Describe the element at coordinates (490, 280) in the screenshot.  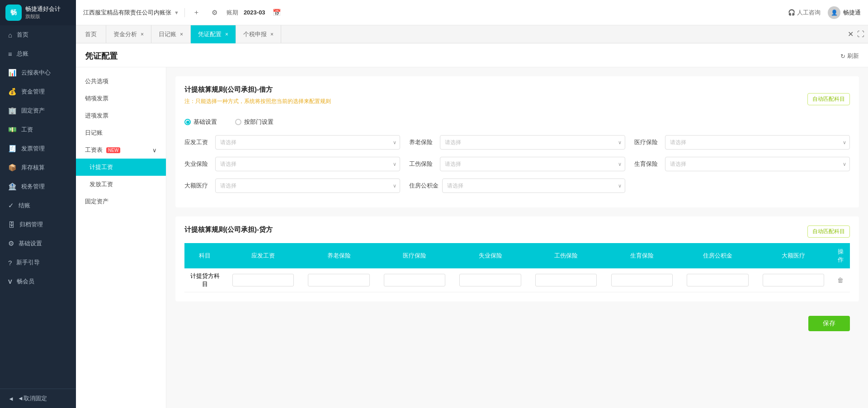
I see `row-unemploy-input` at that location.